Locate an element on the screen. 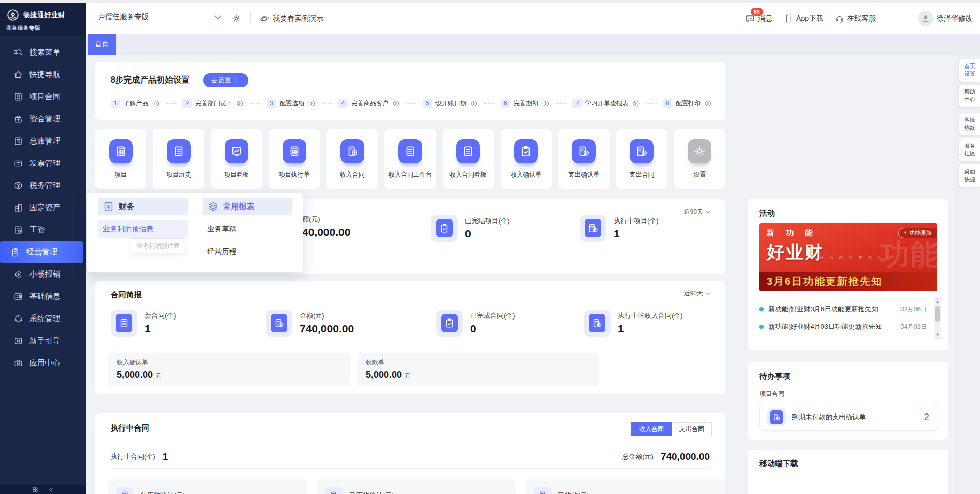 The height and width of the screenshot is (494, 980). tab-home: 首页 is located at coordinates (102, 44).